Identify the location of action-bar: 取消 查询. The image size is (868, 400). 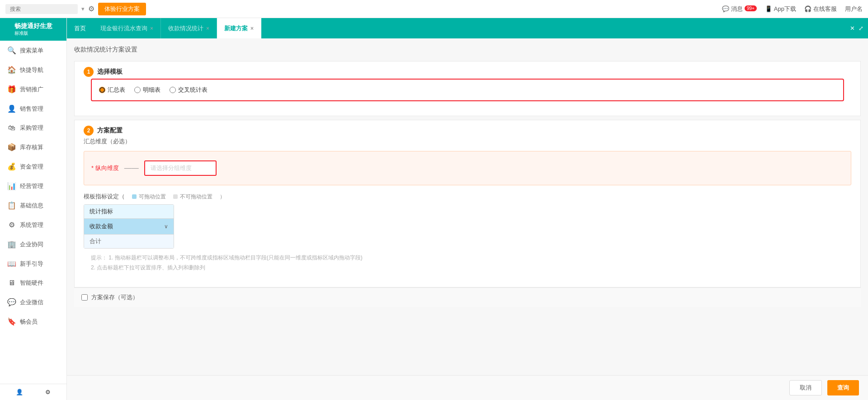
(467, 388).